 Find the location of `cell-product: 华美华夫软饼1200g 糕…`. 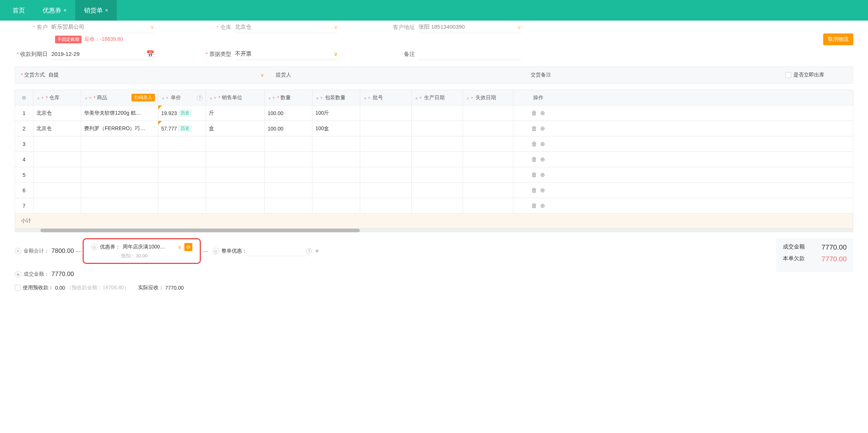

cell-product: 华美华夫软饼1200g 糕… is located at coordinates (120, 113).